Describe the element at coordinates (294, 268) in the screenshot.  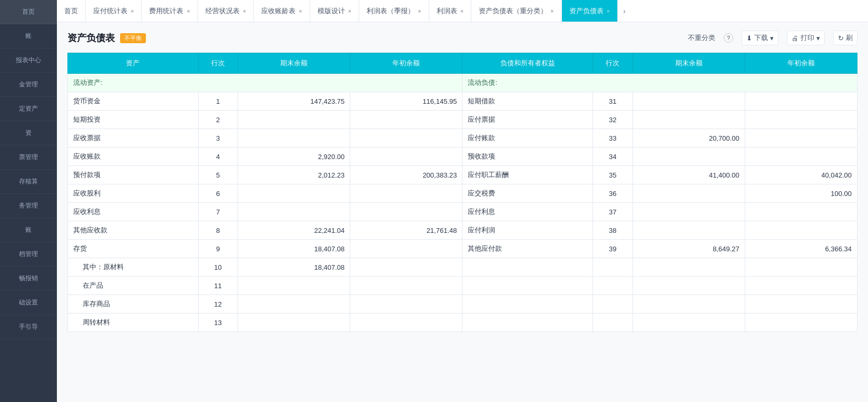
I see `left-end-balance: 18,407.08` at that location.